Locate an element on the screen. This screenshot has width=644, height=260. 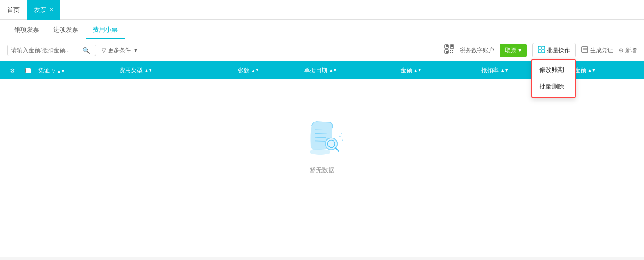
filter-chevron-icon: ▼ is located at coordinates (135, 50).